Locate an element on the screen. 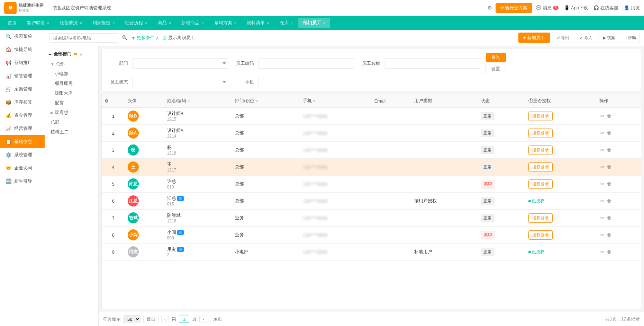 This screenshot has height=326, width=644. dept-collapse-icon: « is located at coordinates (81, 54).